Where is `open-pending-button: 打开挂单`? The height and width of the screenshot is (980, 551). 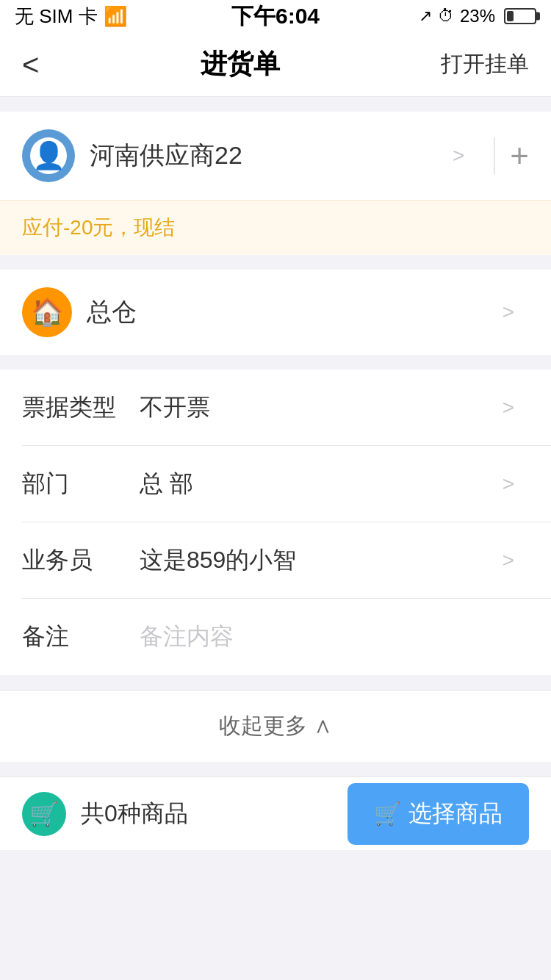 open-pending-button: 打开挂单 is located at coordinates (485, 65).